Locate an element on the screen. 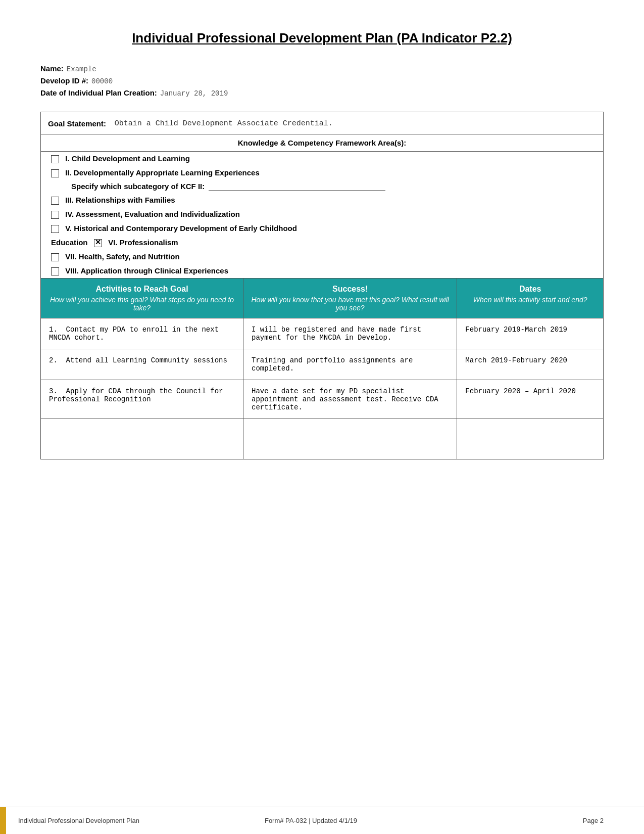 The width and height of the screenshot is (644, 834). kcf-label-V: V. Historical and Contemporary Developme… is located at coordinates (181, 228).